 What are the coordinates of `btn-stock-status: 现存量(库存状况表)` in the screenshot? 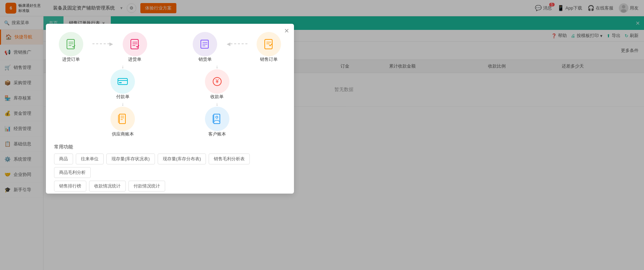 It's located at (130, 159).